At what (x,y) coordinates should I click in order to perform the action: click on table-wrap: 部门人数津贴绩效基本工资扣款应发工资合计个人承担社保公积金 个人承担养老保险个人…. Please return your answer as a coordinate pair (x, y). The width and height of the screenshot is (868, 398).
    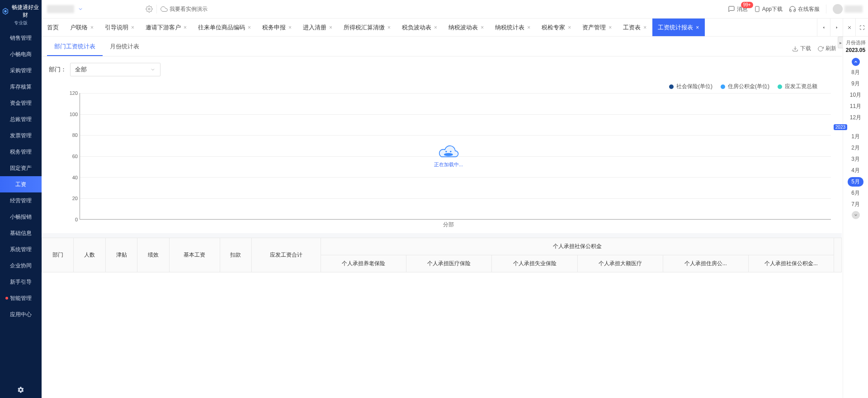
    Looking at the image, I should click on (442, 253).